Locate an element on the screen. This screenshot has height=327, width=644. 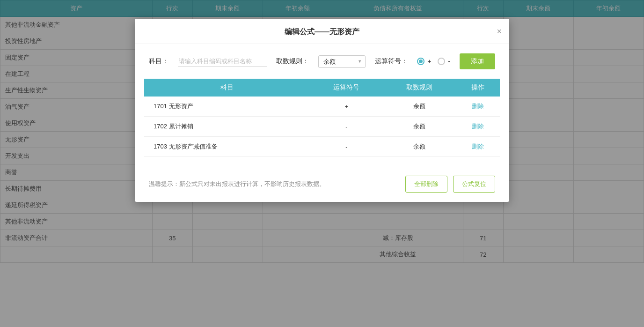
radio-minus-circle is located at coordinates (441, 61).